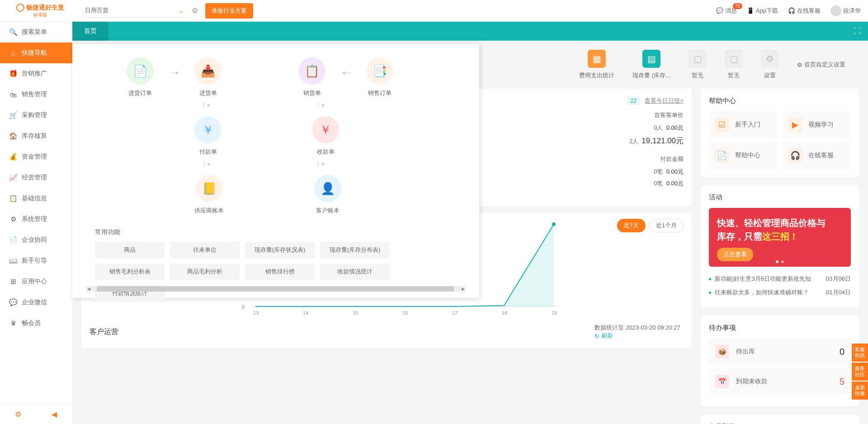  I want to click on svg-text: 16, so click(405, 313).